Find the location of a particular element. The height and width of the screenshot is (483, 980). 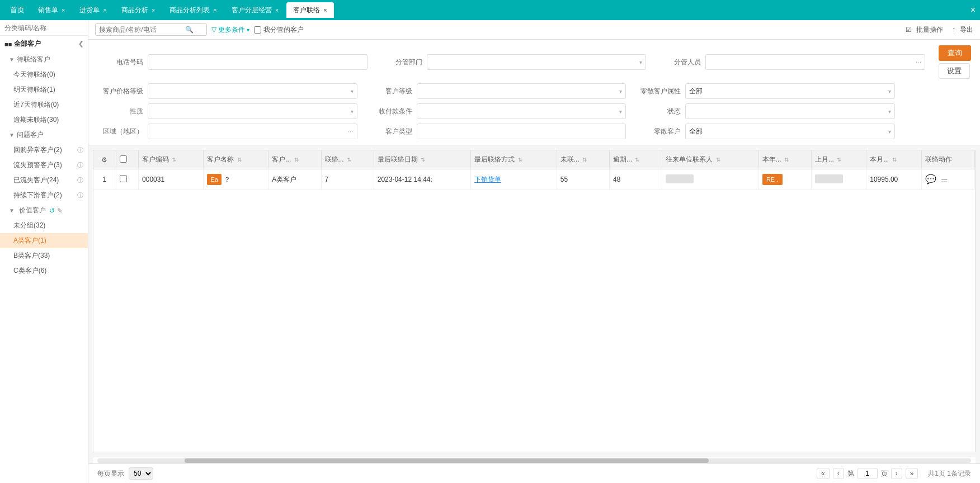

refresh-icon: ↺ is located at coordinates (52, 211).